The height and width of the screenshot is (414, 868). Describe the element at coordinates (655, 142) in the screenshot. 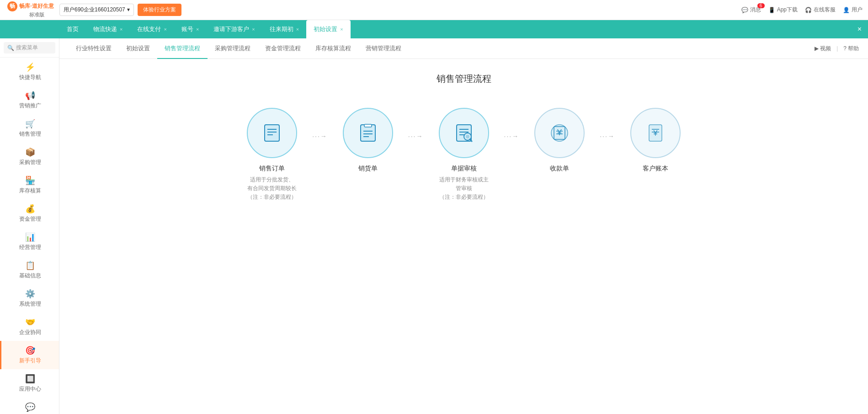

I see `flow-step-ledger: ¥ 客户账本` at that location.